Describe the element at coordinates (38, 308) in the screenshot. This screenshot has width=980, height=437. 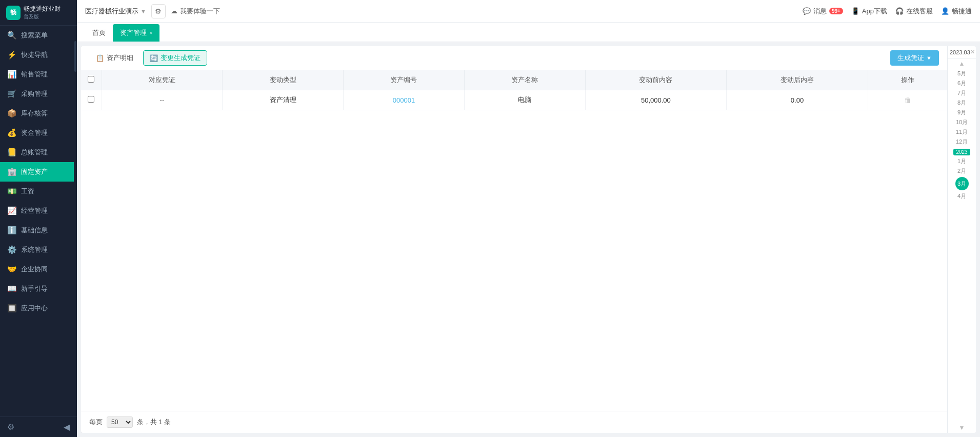
I see `sidebar-item-app-center: 🔲 应用中心` at that location.